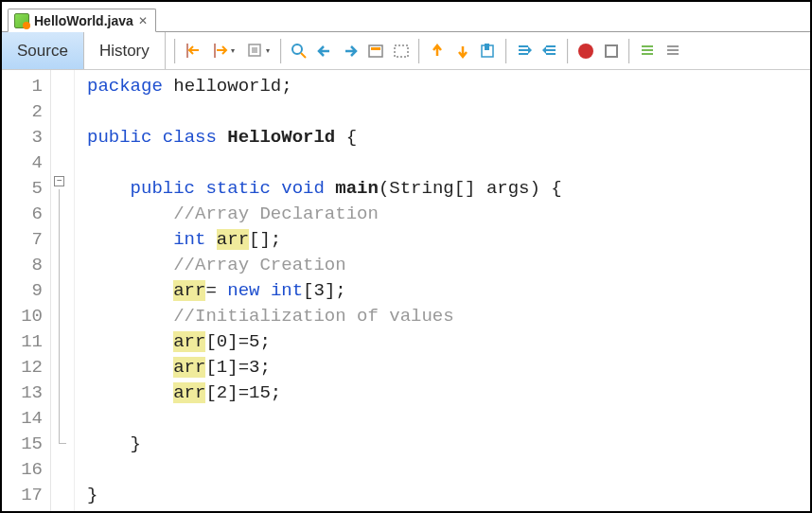 Image resolution: width=812 pixels, height=513 pixels. I want to click on next-icon-btn, so click(350, 51).